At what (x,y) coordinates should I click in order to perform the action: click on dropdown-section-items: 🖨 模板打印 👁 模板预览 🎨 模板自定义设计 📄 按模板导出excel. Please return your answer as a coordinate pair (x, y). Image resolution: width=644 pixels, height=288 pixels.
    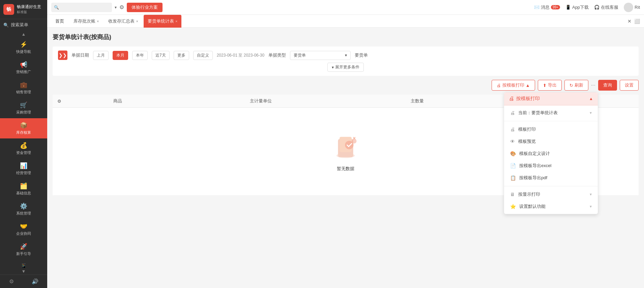
    Looking at the image, I should click on (551, 154).